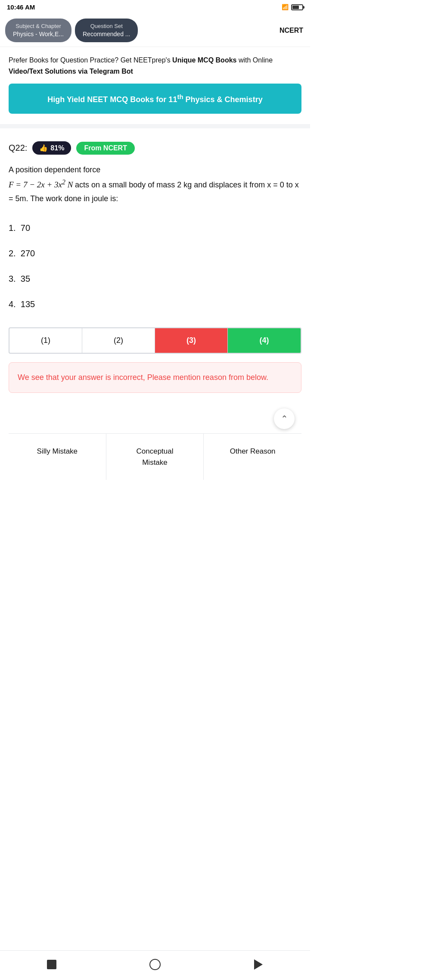 This screenshot has width=441, height=980. I want to click on option-1: 1. 70, so click(155, 228).